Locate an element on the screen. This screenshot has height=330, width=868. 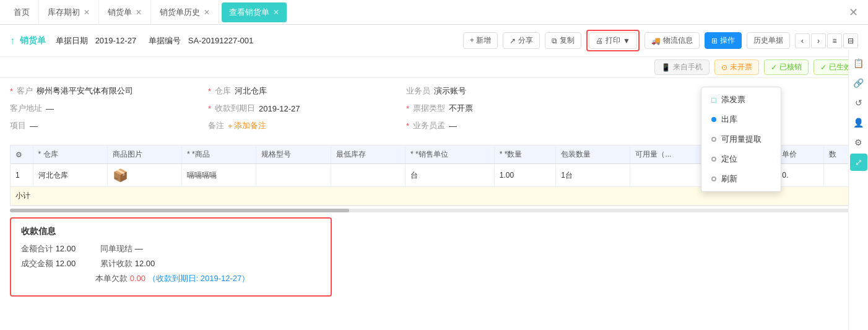
history-button: 历史单据 is located at coordinates (768, 41).